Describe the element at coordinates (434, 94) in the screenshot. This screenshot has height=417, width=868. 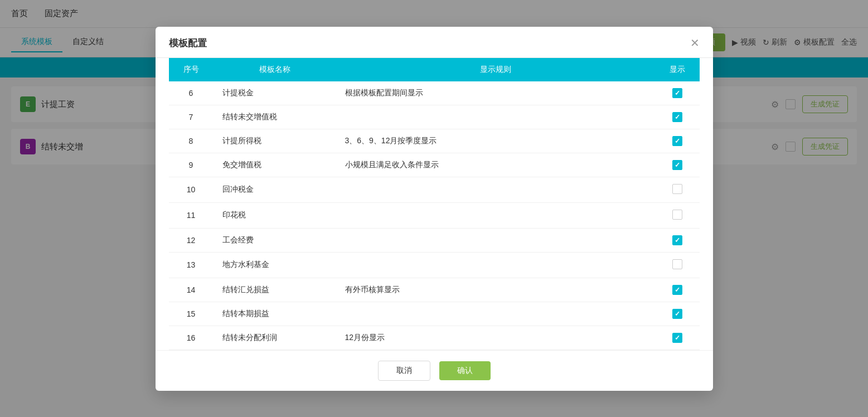
I see `table-row: 6计提税金根据模板配置期间显示` at that location.